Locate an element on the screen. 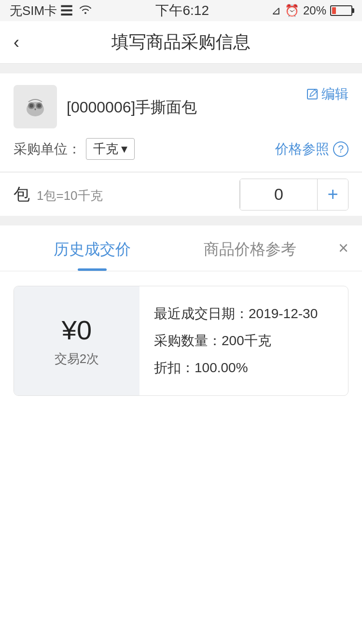 The width and height of the screenshot is (362, 644). unit-selector: 千克 ▾ is located at coordinates (110, 149).